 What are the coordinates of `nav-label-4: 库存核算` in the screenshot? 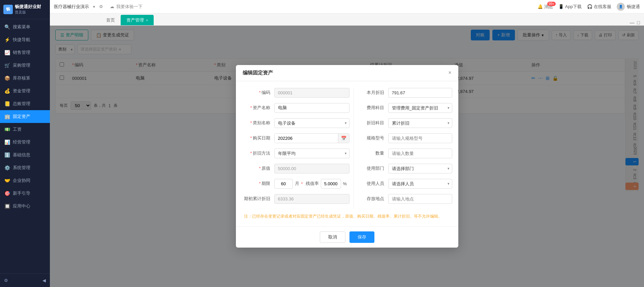 It's located at (22, 78).